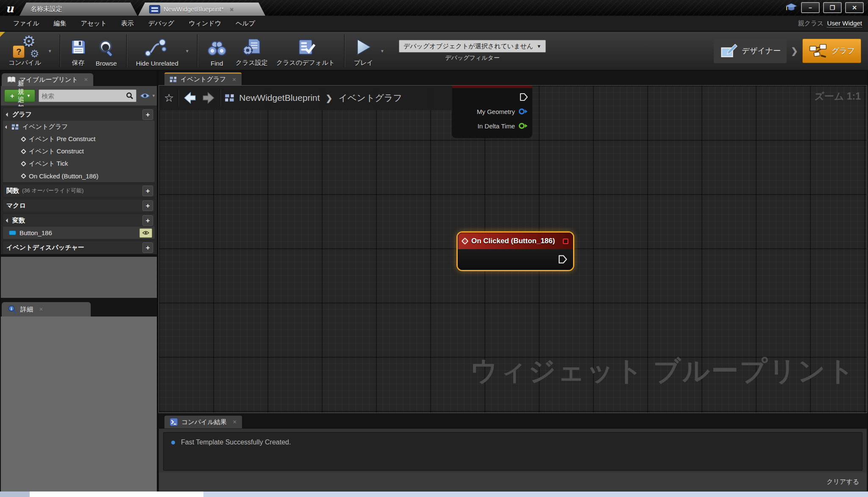  I want to click on add-graph-button: ＋, so click(147, 114).